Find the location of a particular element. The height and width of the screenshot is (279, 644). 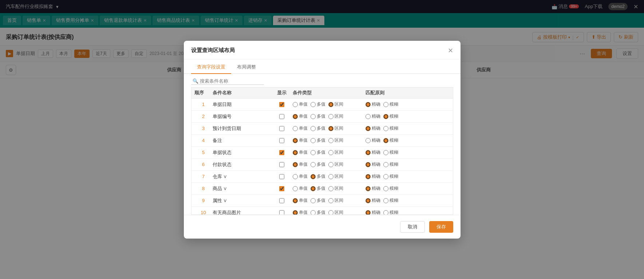

type-range-7: 区间 is located at coordinates (336, 176).